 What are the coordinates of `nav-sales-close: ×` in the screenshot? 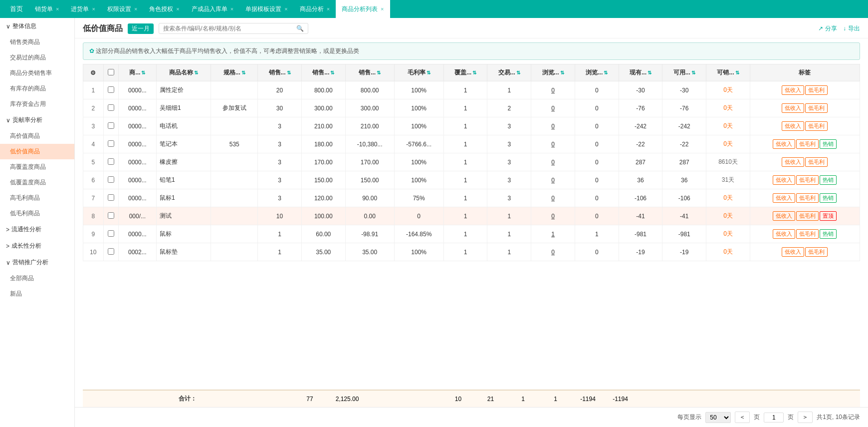 It's located at (57, 9).